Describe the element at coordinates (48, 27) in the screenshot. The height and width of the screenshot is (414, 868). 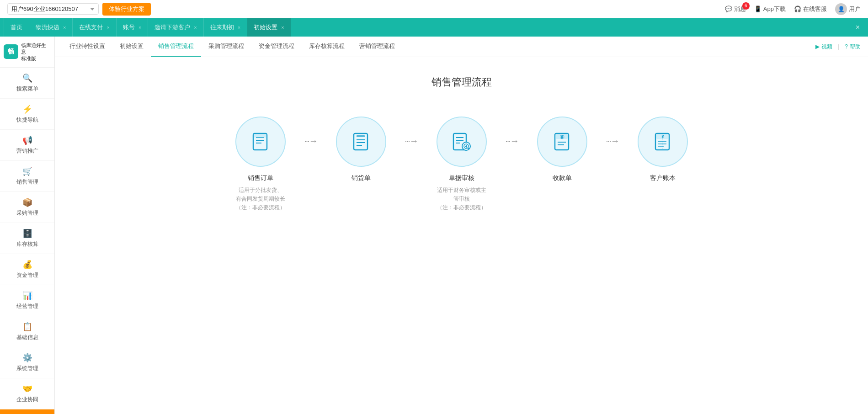
I see `nav-tab-logistics-label: 物流快递` at that location.